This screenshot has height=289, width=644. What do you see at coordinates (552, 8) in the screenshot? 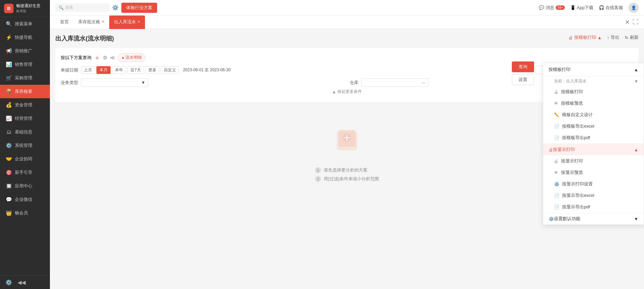
I see `messages-btn: 💬 消息 99+` at bounding box center [552, 8].